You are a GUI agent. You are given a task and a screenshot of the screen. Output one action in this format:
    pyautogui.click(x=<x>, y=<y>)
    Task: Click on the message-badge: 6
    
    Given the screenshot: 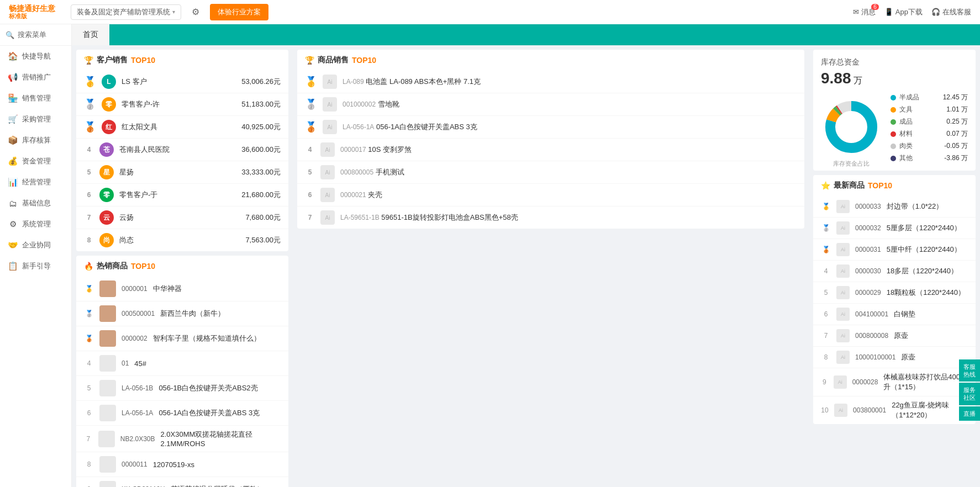 What is the action you would take?
    pyautogui.click(x=875, y=7)
    